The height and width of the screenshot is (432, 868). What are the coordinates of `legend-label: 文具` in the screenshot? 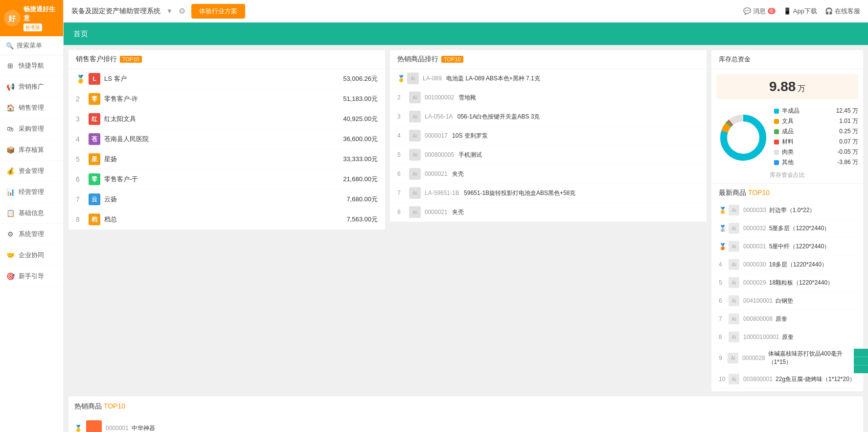 It's located at (809, 121).